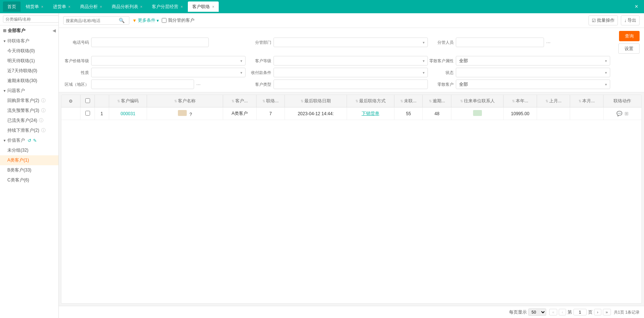 The height and width of the screenshot is (318, 644). I want to click on region-input, so click(143, 84).